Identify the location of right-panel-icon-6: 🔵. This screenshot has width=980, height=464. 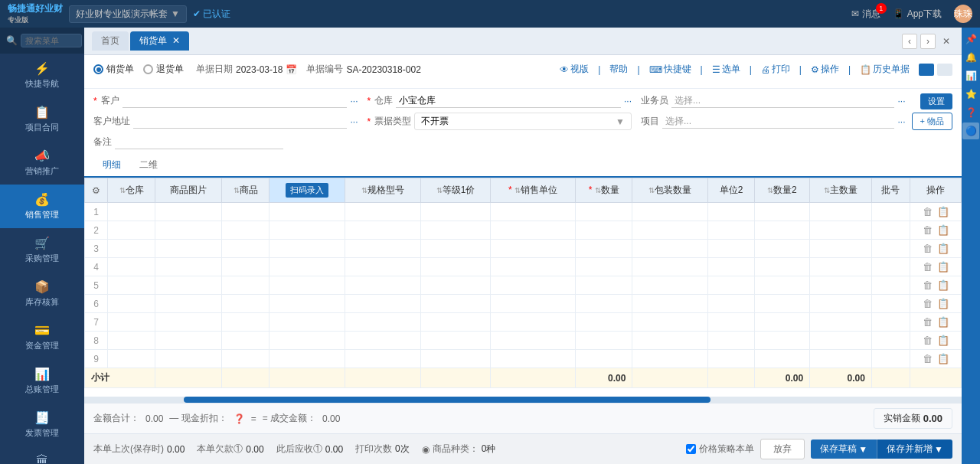
(971, 131).